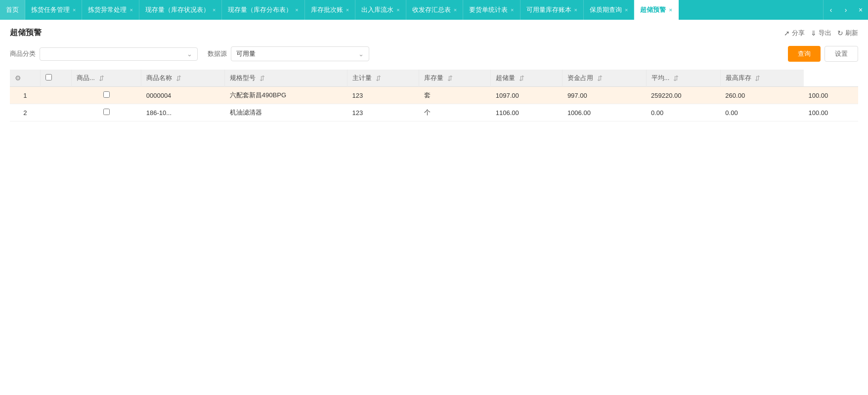  Describe the element at coordinates (576, 10) in the screenshot. I see `nav-close-9: ×` at that location.